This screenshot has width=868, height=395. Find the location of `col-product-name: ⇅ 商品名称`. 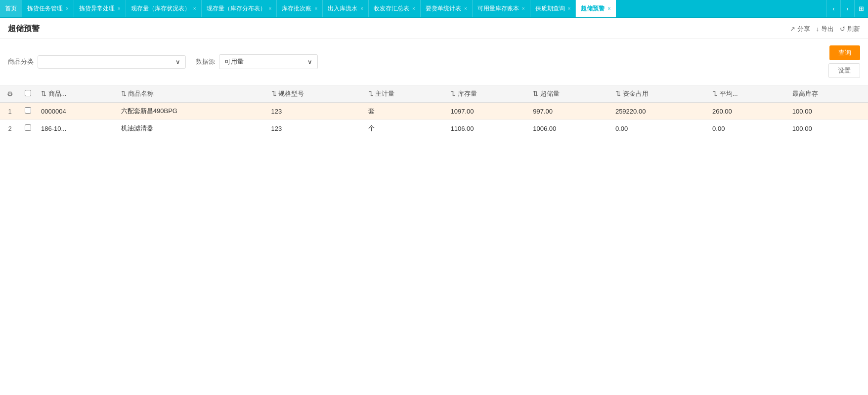

col-product-name: ⇅ 商品名称 is located at coordinates (191, 94).